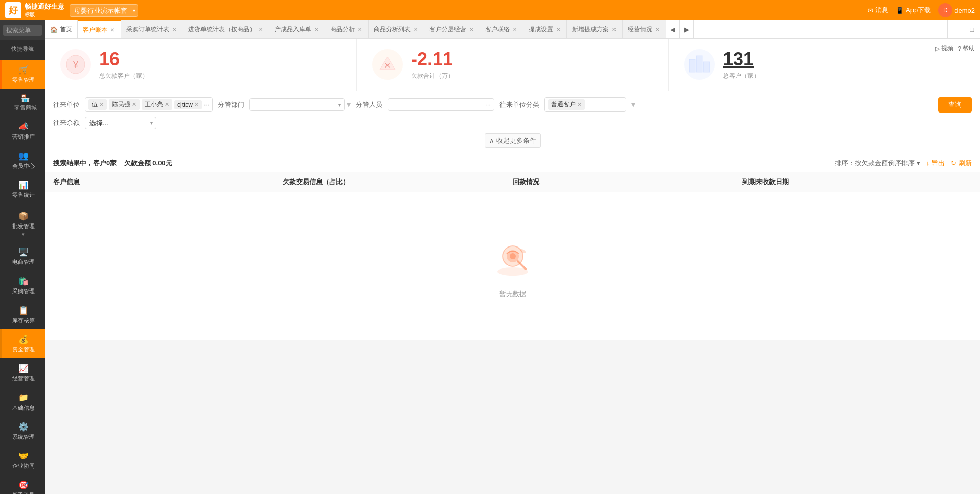 Image resolution: width=980 pixels, height=494 pixels. I want to click on tab-maximize-btn: □, so click(972, 30).